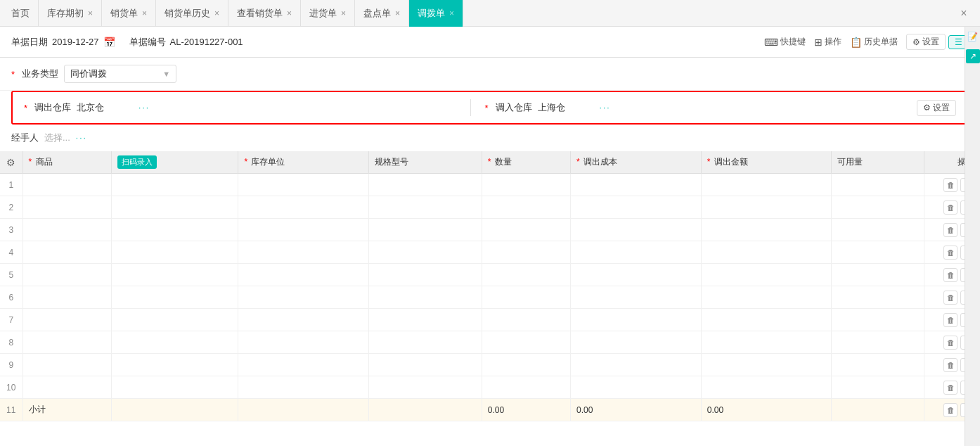 The width and height of the screenshot is (980, 446). What do you see at coordinates (950, 185) in the screenshot?
I see `delete-icon-1: 🗑` at bounding box center [950, 185].